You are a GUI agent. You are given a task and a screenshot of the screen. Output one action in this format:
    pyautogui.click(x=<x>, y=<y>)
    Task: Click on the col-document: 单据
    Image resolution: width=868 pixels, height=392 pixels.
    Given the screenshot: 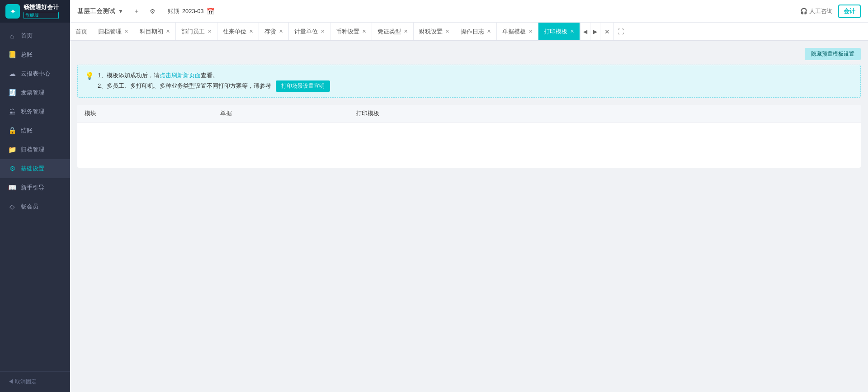 What is the action you would take?
    pyautogui.click(x=281, y=113)
    